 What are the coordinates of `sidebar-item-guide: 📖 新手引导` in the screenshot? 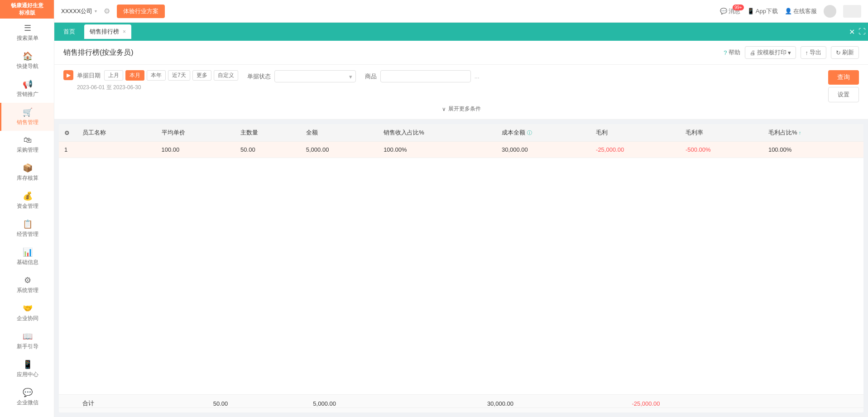 It's located at (27, 341).